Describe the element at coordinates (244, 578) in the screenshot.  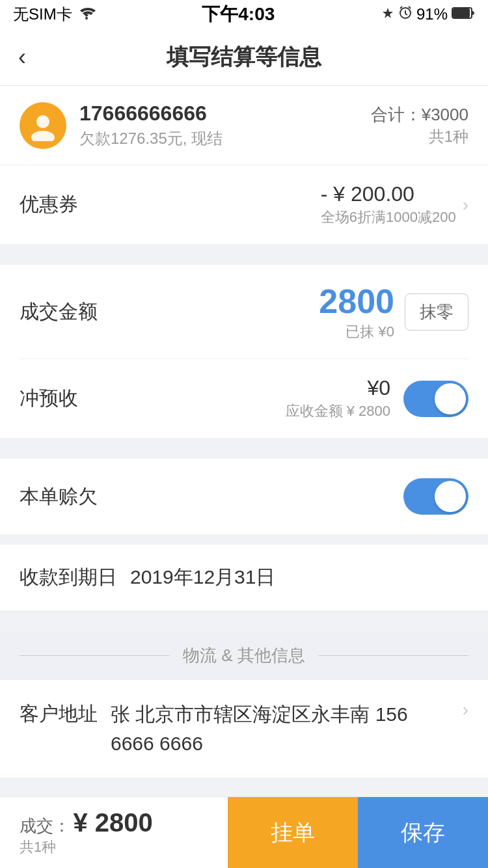
I see `due-section: 收款到期日 2019年12月31日` at that location.